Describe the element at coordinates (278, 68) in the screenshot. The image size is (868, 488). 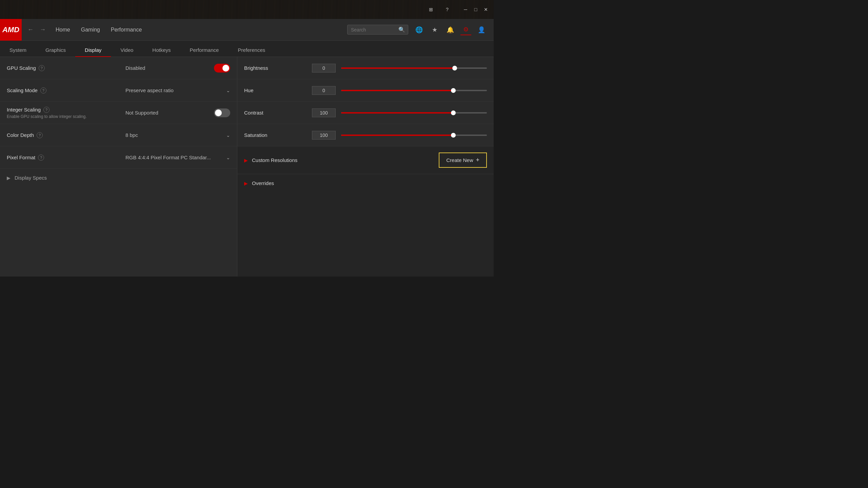
I see `brightness-label: Brightness` at that location.